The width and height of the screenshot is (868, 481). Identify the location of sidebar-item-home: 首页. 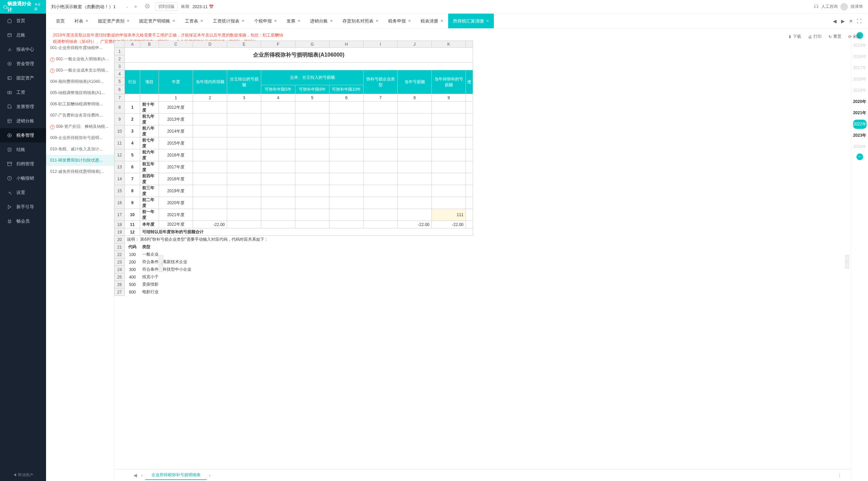
(23, 21).